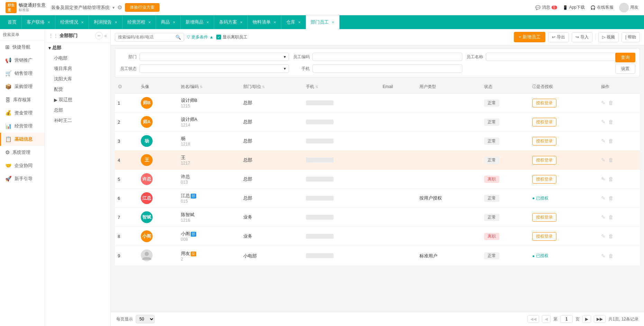  I want to click on dept-select: ▾, so click(214, 57).